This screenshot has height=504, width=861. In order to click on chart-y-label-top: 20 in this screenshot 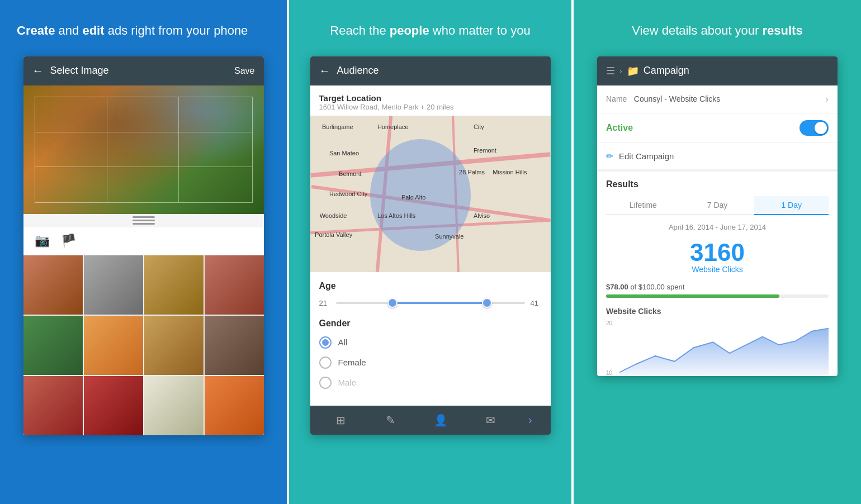, I will do `click(613, 323)`.